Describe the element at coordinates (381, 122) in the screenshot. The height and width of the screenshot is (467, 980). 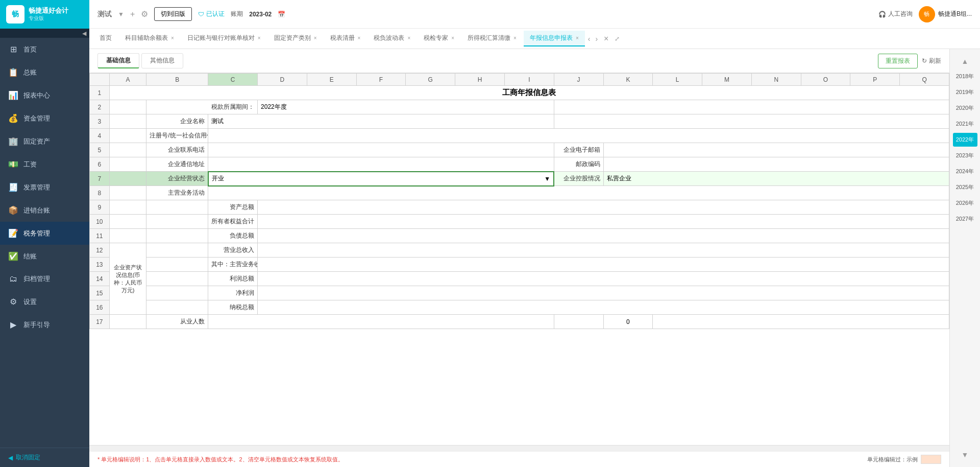
I see `cell-3c: 测试` at that location.